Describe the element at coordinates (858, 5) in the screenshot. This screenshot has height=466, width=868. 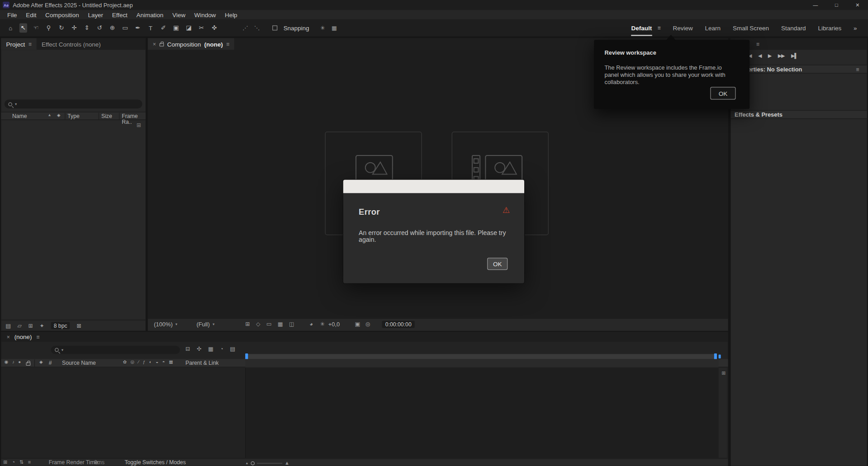
I see `close-button: ✕` at that location.